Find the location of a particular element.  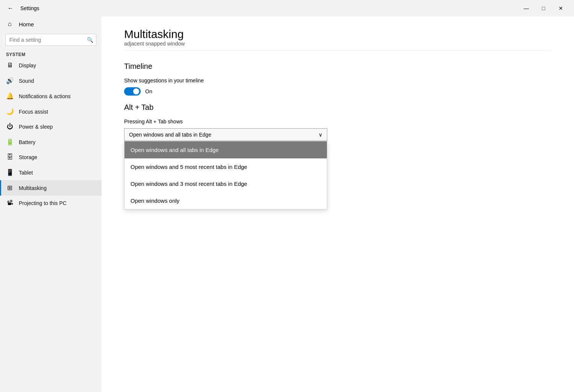

sidebar-label-battery: Battery is located at coordinates (27, 142).